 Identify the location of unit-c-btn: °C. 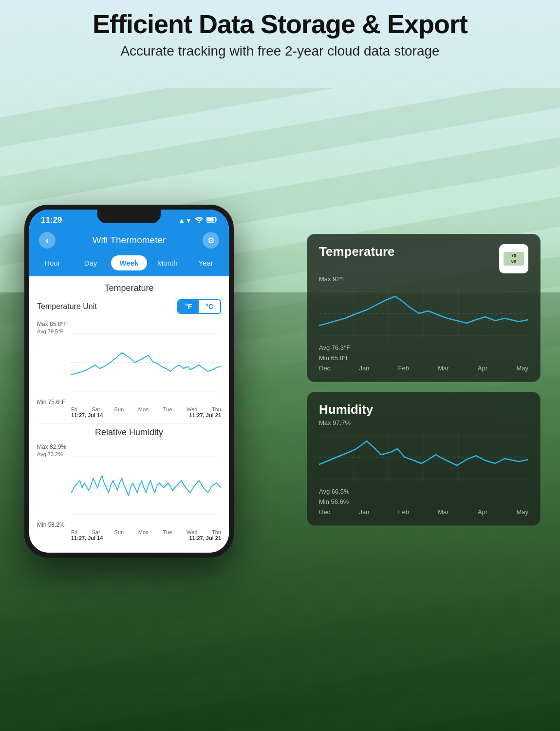
(209, 307).